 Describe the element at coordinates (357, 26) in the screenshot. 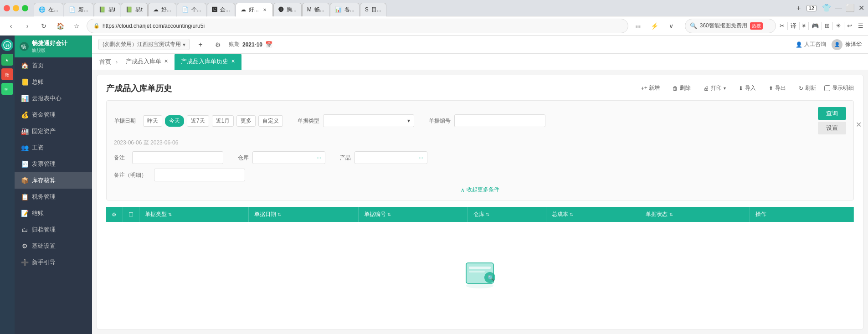

I see `address-input: 🔒 https://cloud.chanjet.com/accounting/u…` at that location.